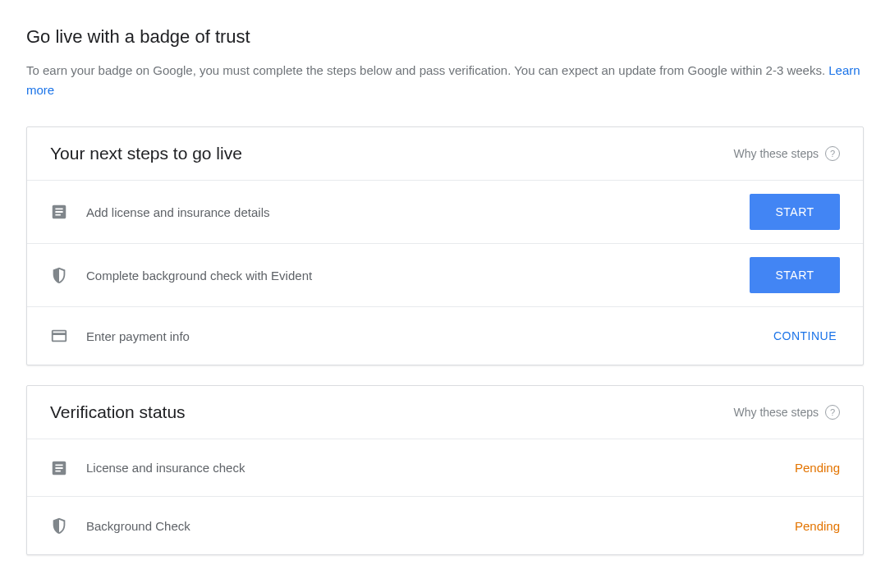 The width and height of the screenshot is (890, 588). I want to click on description-text: To earn your badge on Google, you must c…, so click(427, 71).